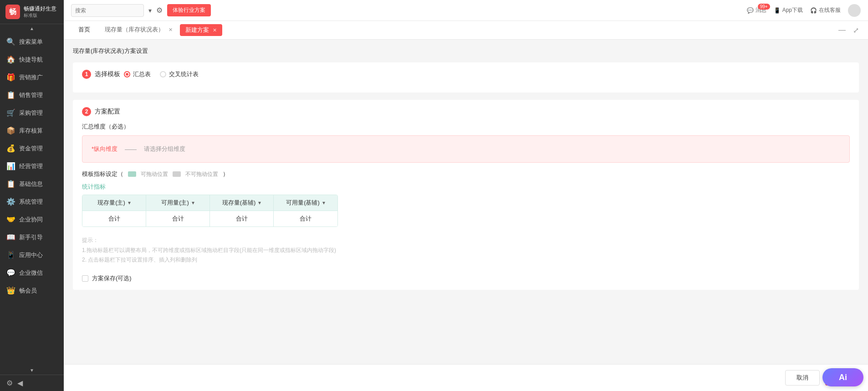 The width and height of the screenshot is (868, 391). What do you see at coordinates (260, 203) in the screenshot?
I see `stats-col-2-dropdown-icon: ▾` at bounding box center [260, 203].